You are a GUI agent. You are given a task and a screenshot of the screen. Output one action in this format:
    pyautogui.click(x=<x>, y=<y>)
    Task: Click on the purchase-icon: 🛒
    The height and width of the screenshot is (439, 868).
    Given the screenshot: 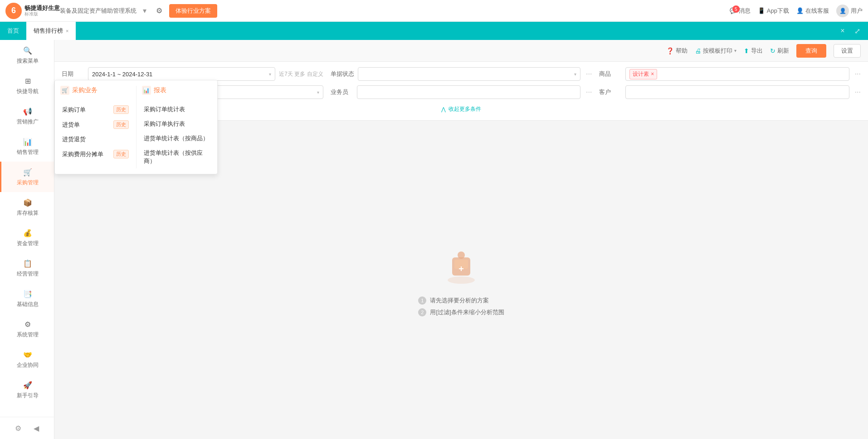 What is the action you would take?
    pyautogui.click(x=28, y=172)
    